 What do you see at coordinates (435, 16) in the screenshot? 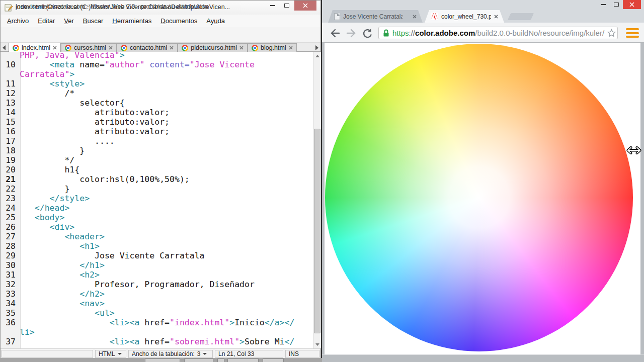
I see `adobe-favicon` at bounding box center [435, 16].